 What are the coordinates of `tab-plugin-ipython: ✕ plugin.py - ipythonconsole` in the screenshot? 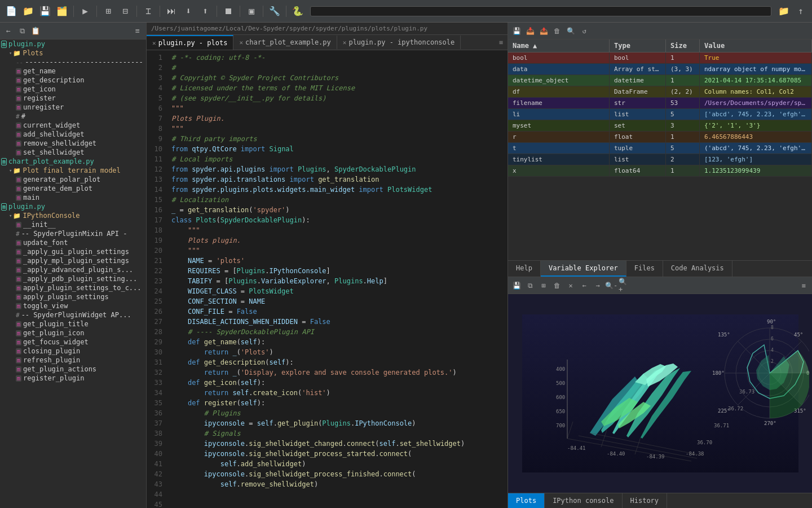 It's located at (399, 42).